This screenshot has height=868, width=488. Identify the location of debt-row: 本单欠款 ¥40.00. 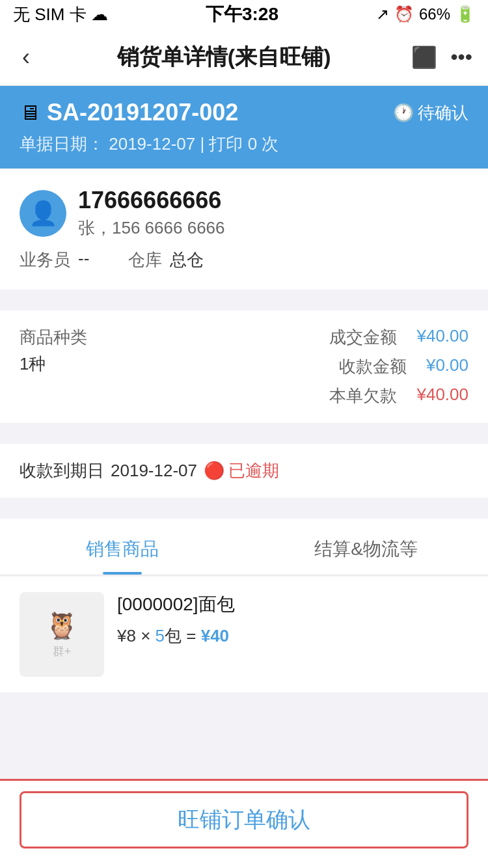
(399, 396).